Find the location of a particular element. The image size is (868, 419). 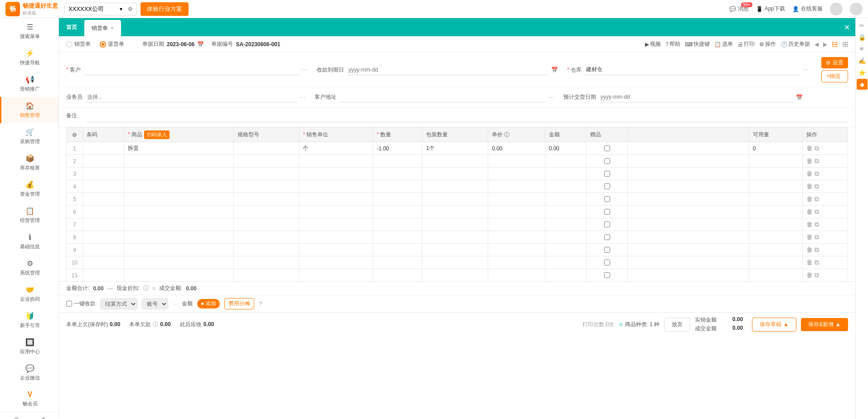

right-tool-6: ◆ is located at coordinates (862, 84).